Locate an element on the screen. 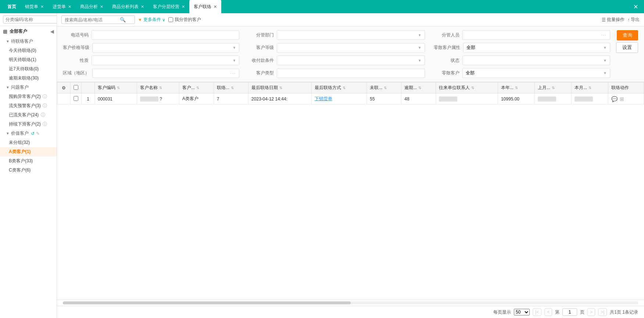  batch-op-icon: ☰ is located at coordinates (604, 20).